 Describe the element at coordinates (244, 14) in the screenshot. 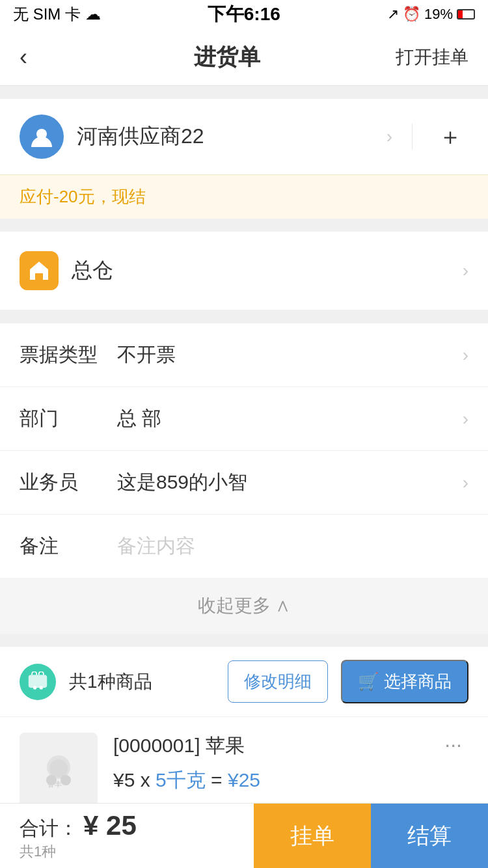

I see `status-bar: 无 SIM 卡 ☁ 下午6:16 ↗ ⏰ 19%` at that location.